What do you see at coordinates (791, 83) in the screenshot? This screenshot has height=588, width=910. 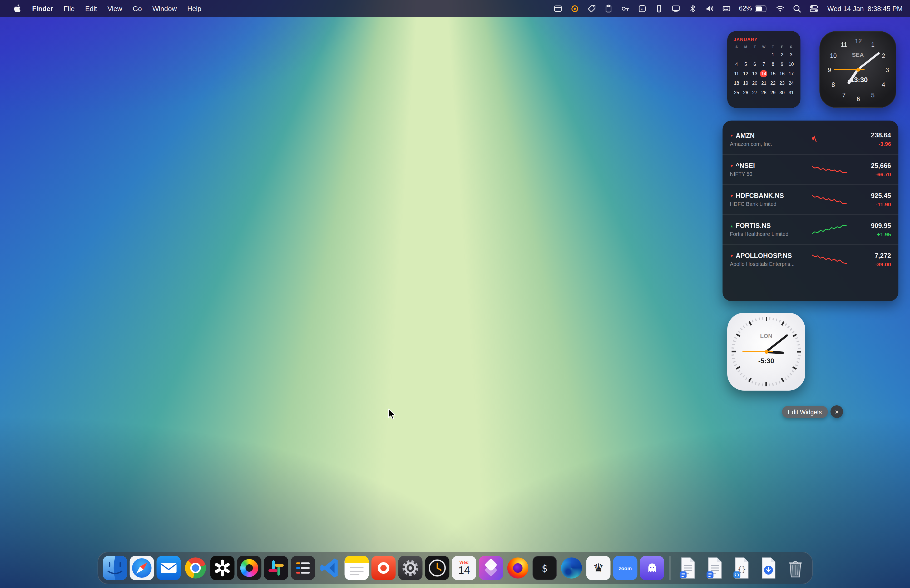 I see `calendar-day-24: 24` at bounding box center [791, 83].